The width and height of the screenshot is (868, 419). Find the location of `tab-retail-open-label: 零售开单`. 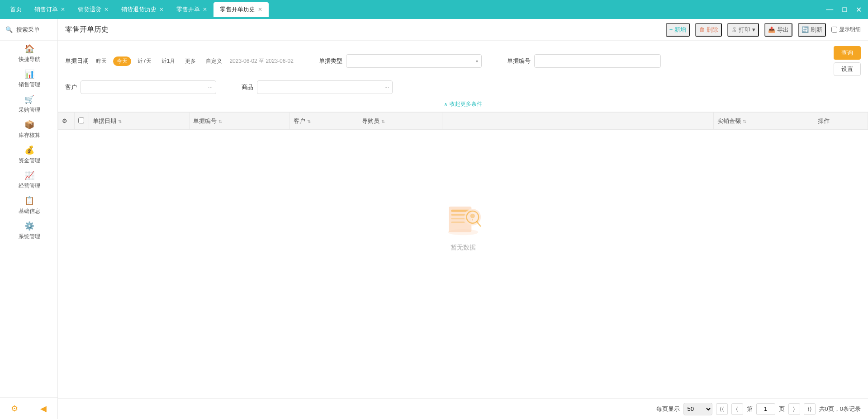

tab-retail-open-label: 零售开单 is located at coordinates (188, 9).